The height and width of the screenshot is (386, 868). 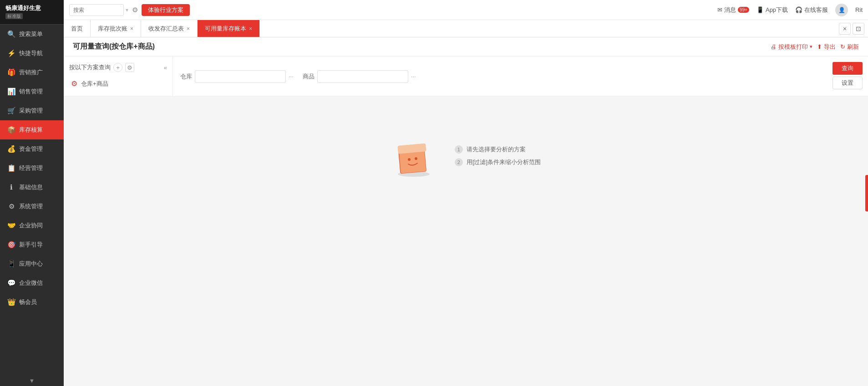 What do you see at coordinates (842, 10) in the screenshot?
I see `avatar: 👤` at bounding box center [842, 10].